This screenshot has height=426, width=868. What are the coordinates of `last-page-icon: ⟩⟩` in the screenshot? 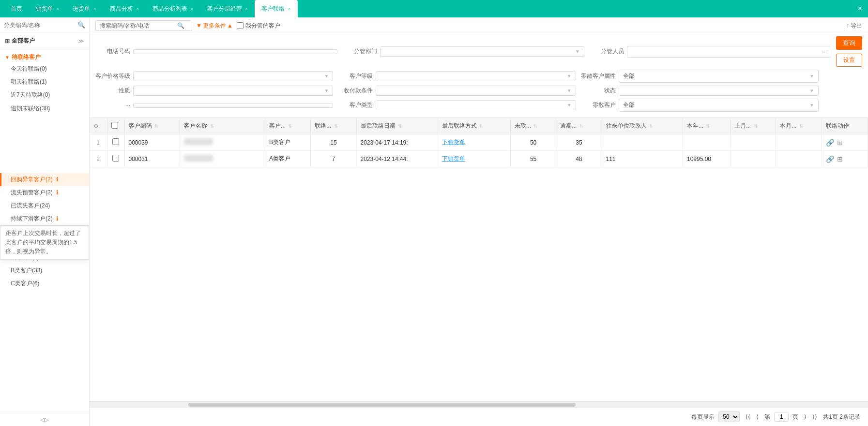 It's located at (815, 417).